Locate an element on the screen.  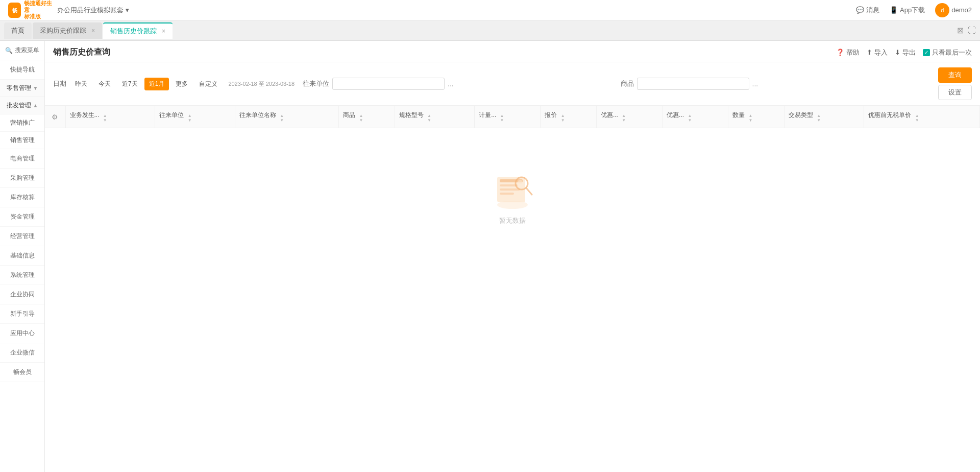
th-discount1: 优惠... ▲▼ is located at coordinates (629, 117).